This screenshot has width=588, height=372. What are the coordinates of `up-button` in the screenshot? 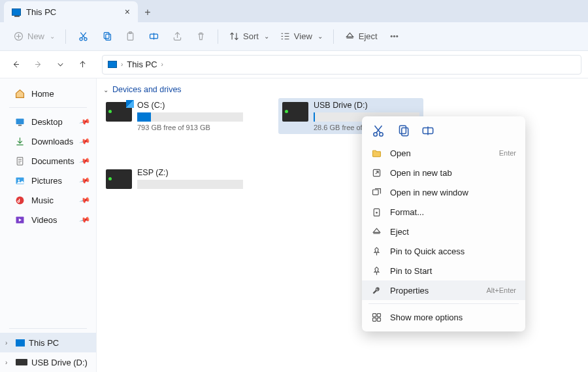 It's located at (82, 65).